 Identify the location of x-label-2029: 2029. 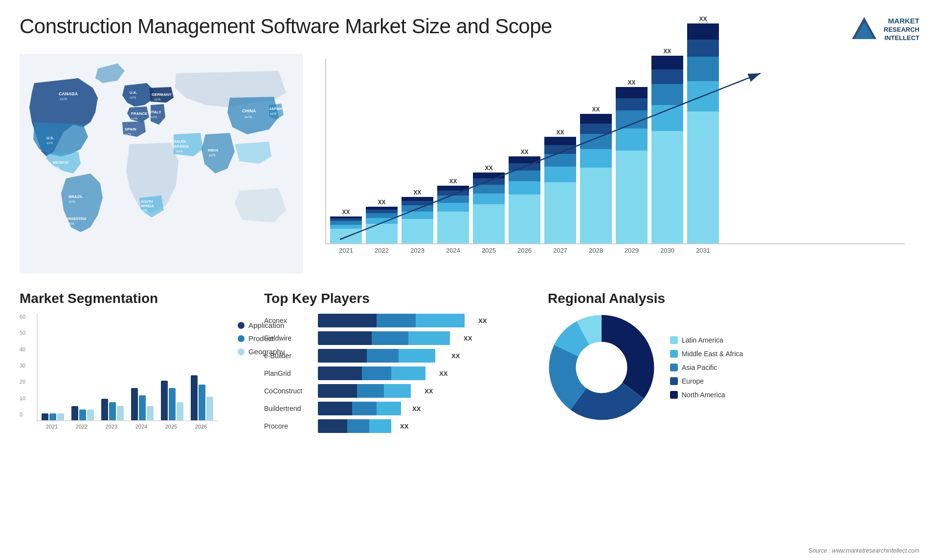
(632, 250).